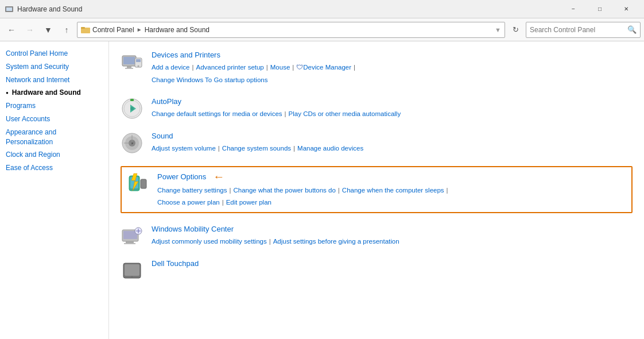 The image size is (644, 339). I want to click on power-options-box: Power Options ← Change battery settings …, so click(377, 190).